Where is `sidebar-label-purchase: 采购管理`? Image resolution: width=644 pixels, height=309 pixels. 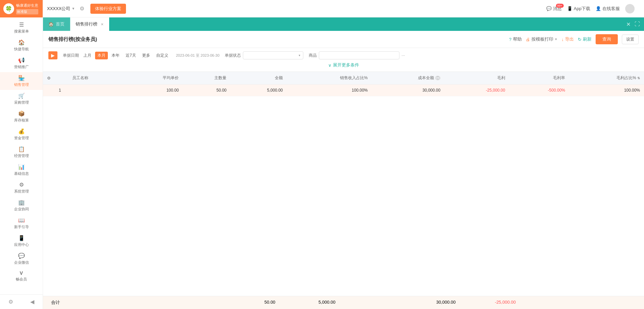 sidebar-label-purchase: 采购管理 is located at coordinates (22, 103).